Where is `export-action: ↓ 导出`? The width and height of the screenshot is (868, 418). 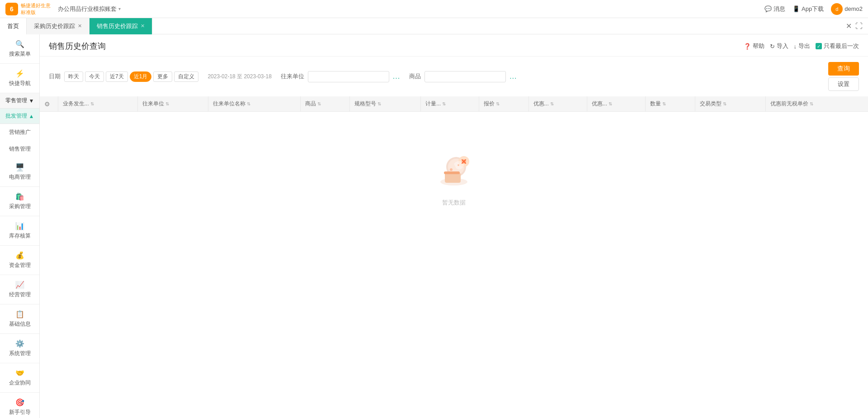 export-action: ↓ 导出 is located at coordinates (802, 46).